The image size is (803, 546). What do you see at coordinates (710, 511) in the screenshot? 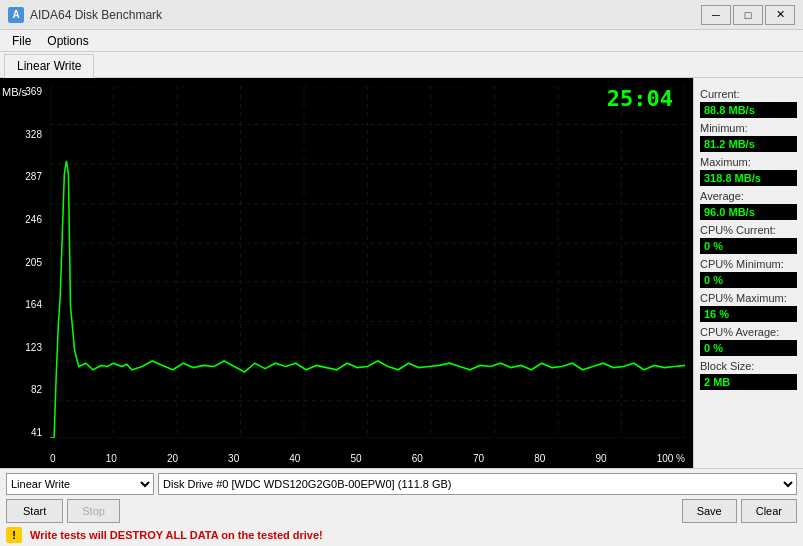
I see `save-button: Save` at bounding box center [710, 511].